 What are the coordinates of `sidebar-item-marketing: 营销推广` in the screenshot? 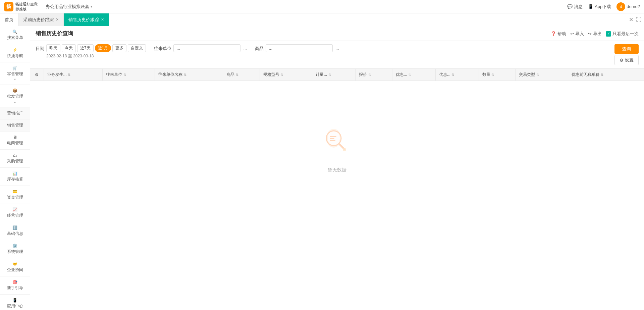 It's located at (15, 113).